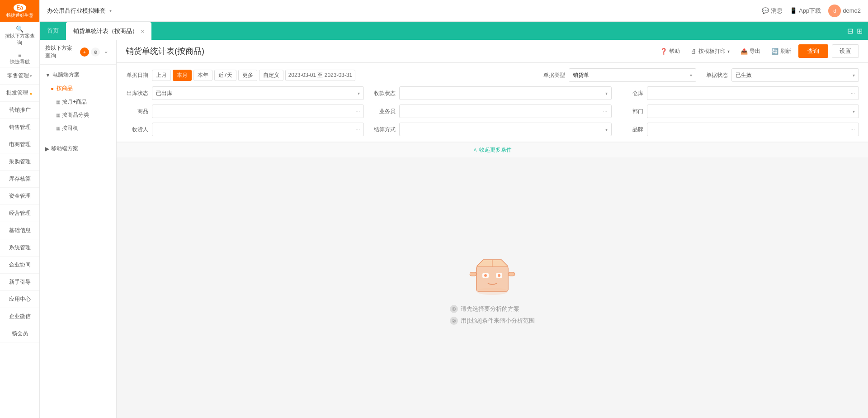 This screenshot has width=868, height=418. What do you see at coordinates (454, 321) in the screenshot?
I see `tip-num-2: ②` at bounding box center [454, 321].